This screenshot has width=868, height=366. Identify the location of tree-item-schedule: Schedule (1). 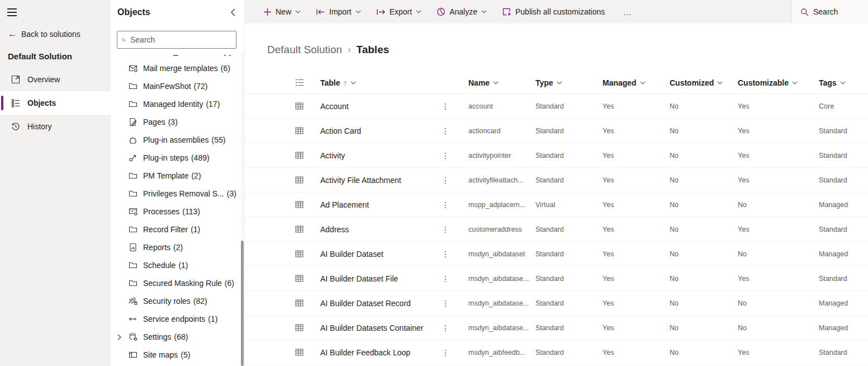
(176, 265).